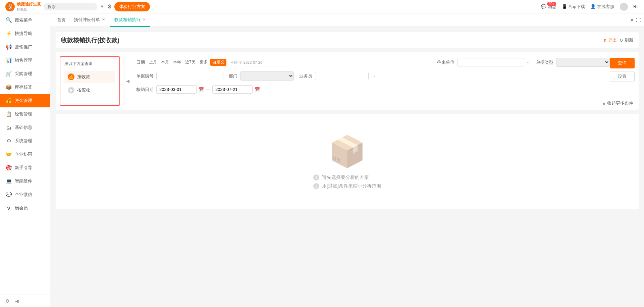 The image size is (644, 307). Describe the element at coordinates (199, 62) in the screenshot. I see `date-field: 日期 上月 本月 本年 近7天 更多 自定义` at that location.